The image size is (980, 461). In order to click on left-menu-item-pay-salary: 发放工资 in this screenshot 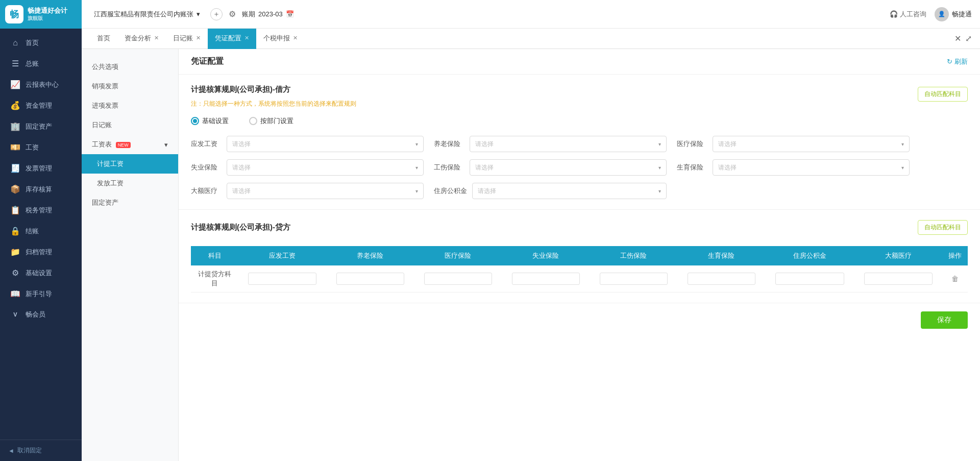, I will do `click(130, 183)`.